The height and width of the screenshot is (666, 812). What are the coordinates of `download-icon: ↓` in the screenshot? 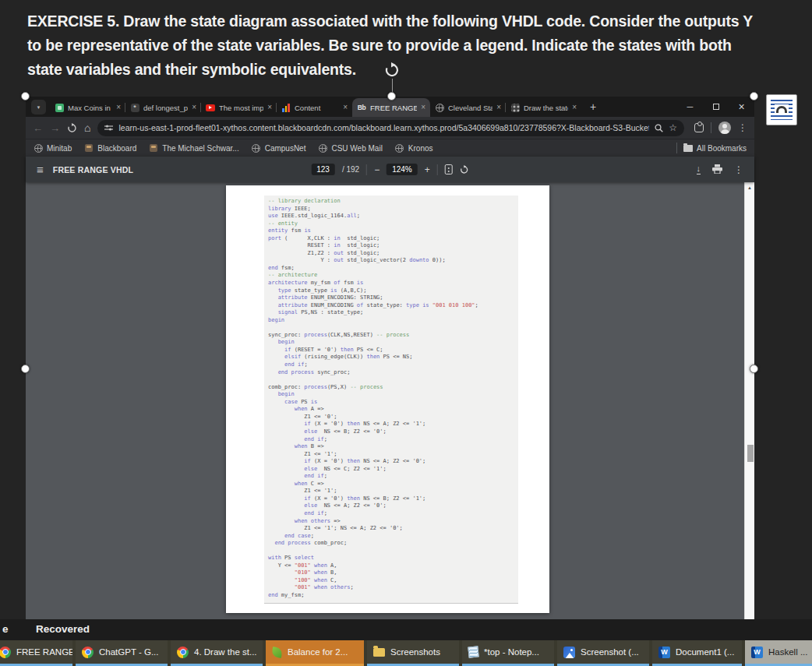 It's located at (699, 170).